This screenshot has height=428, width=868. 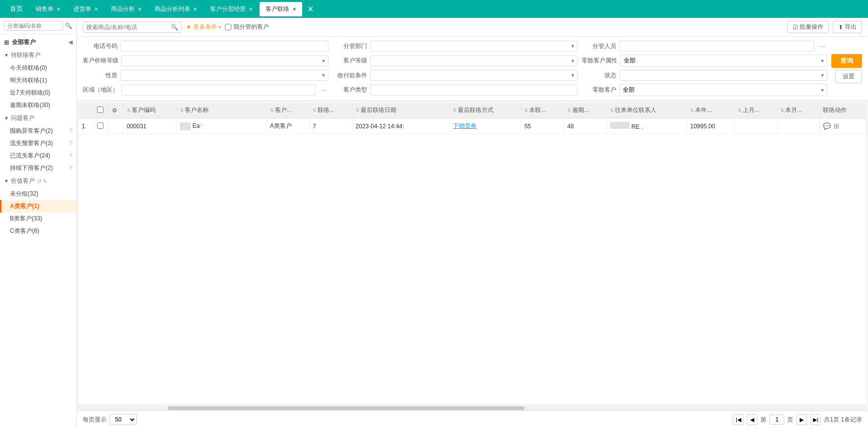 What do you see at coordinates (38, 156) in the screenshot?
I see `sidebar-item-churned: 已流失客户(24) ?` at bounding box center [38, 156].